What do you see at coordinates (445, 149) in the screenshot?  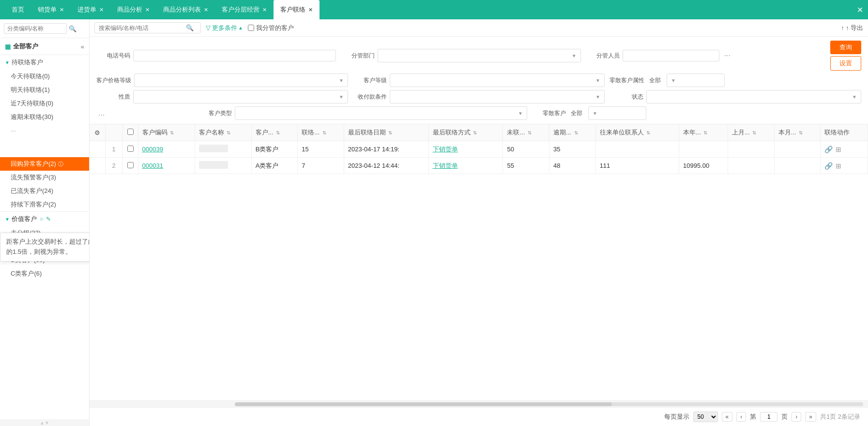 I see `row1-method-link: 下销货单` at bounding box center [445, 149].